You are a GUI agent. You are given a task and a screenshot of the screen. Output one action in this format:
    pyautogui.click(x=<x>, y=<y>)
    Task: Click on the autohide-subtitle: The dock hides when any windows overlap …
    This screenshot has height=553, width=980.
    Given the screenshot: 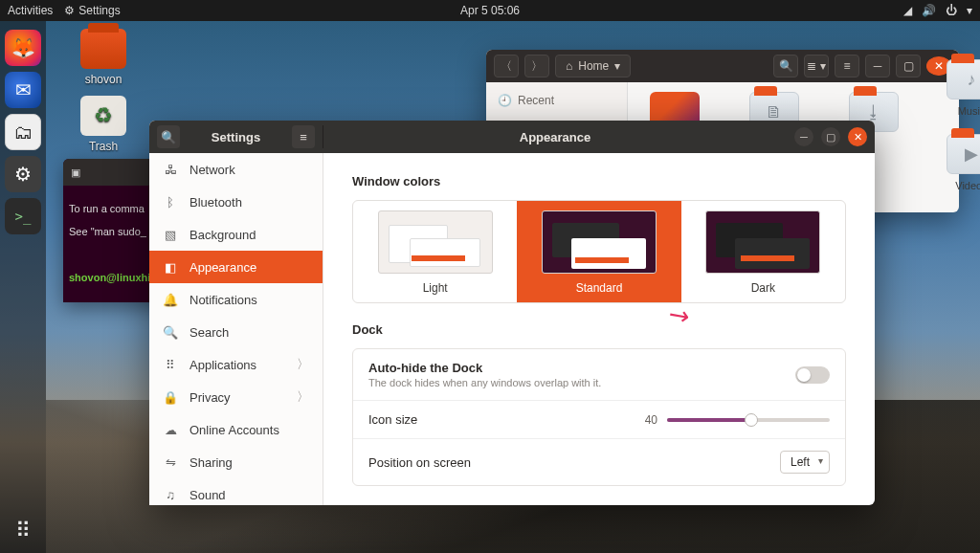 What is the action you would take?
    pyautogui.click(x=484, y=383)
    